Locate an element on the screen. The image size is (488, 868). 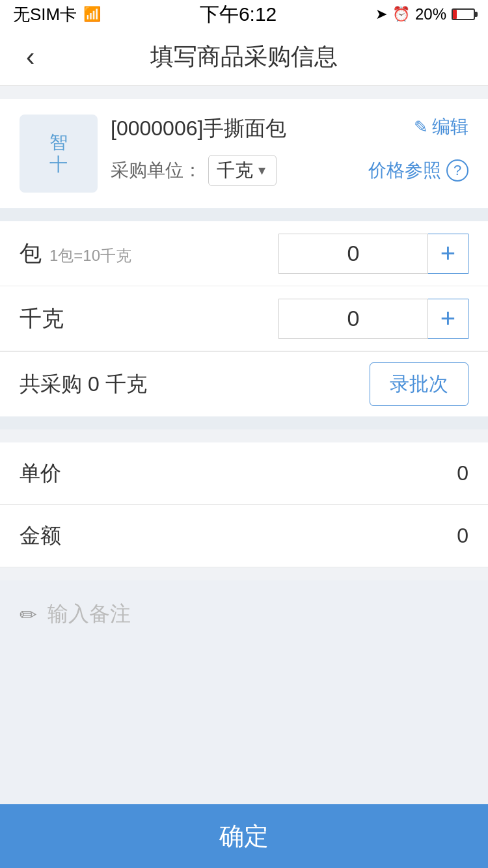
battery-icon is located at coordinates (463, 14).